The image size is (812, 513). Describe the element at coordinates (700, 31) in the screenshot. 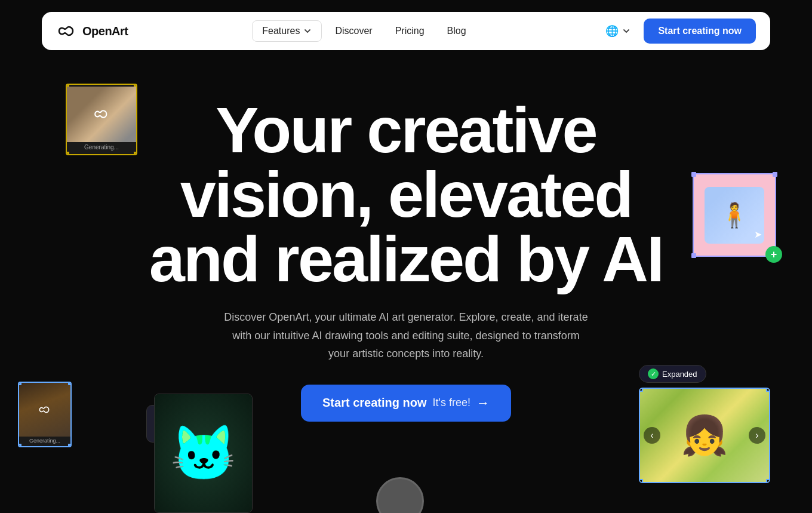

I see `nav-start-button: Start creating now` at that location.